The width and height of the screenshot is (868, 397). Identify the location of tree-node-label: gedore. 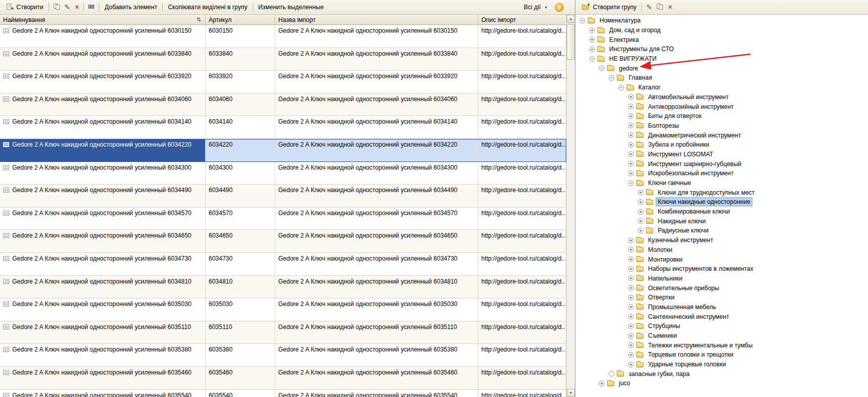
(628, 68).